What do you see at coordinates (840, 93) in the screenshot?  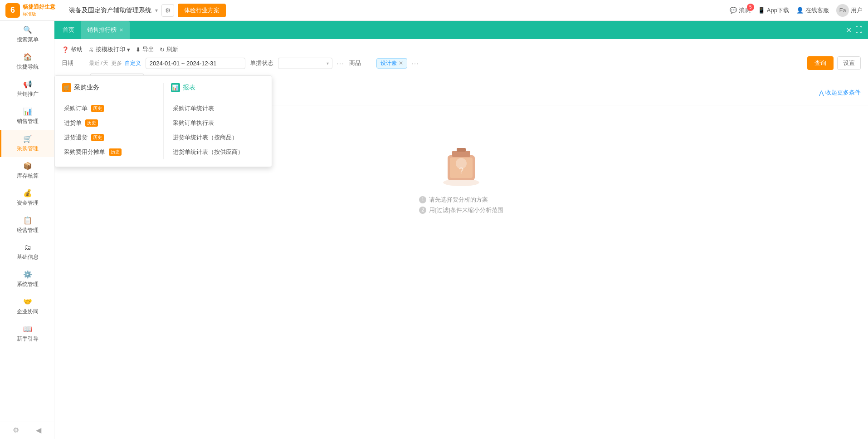 I see `collapse-button: ⋀ 收起更多条件` at bounding box center [840, 93].